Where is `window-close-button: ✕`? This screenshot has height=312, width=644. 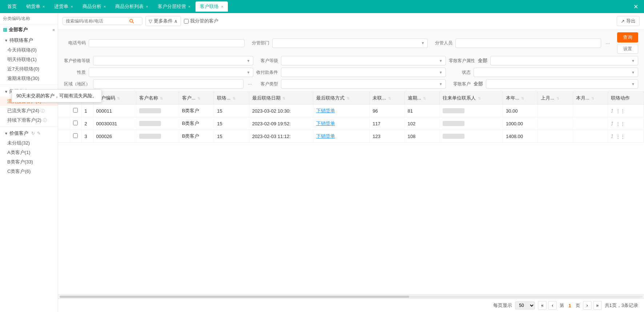
window-close-button: ✕ is located at coordinates (636, 7).